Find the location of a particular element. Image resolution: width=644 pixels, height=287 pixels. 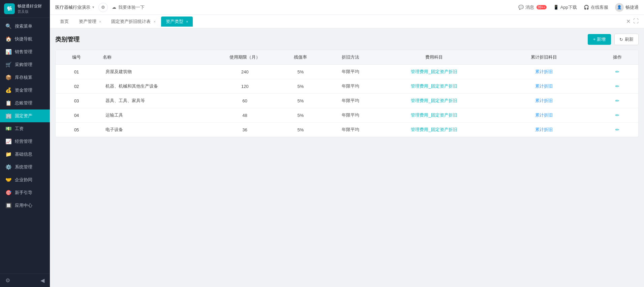

user-menu-button: 👤 畅捷通 is located at coordinates (627, 7).